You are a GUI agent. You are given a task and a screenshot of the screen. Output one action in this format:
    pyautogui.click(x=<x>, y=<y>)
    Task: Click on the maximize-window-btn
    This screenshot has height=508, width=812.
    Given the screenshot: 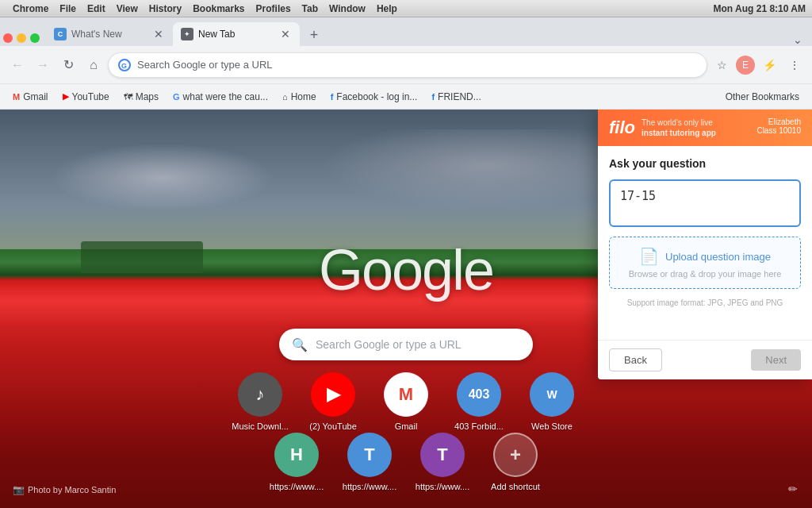 What is the action you would take?
    pyautogui.click(x=35, y=38)
    